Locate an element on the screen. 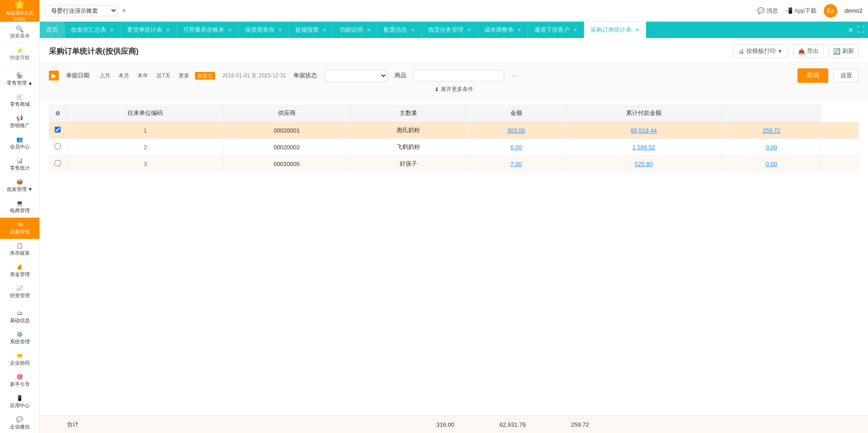  sidebar-item-ops: 📈 经营管理 is located at coordinates (20, 292).